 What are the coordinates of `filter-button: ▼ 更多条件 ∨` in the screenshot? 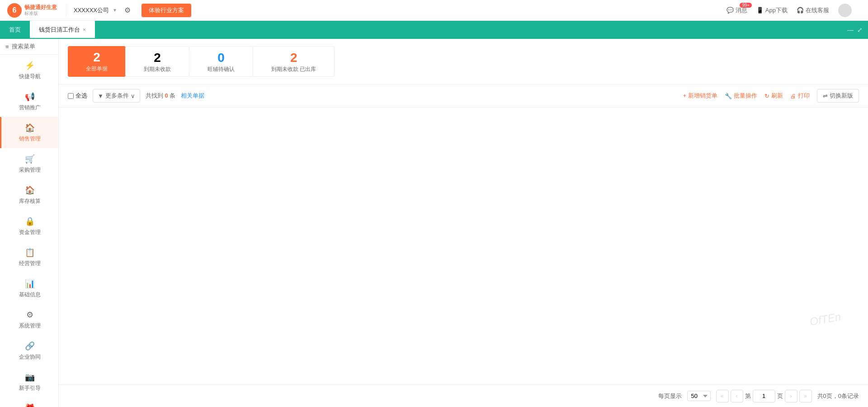 It's located at (117, 96).